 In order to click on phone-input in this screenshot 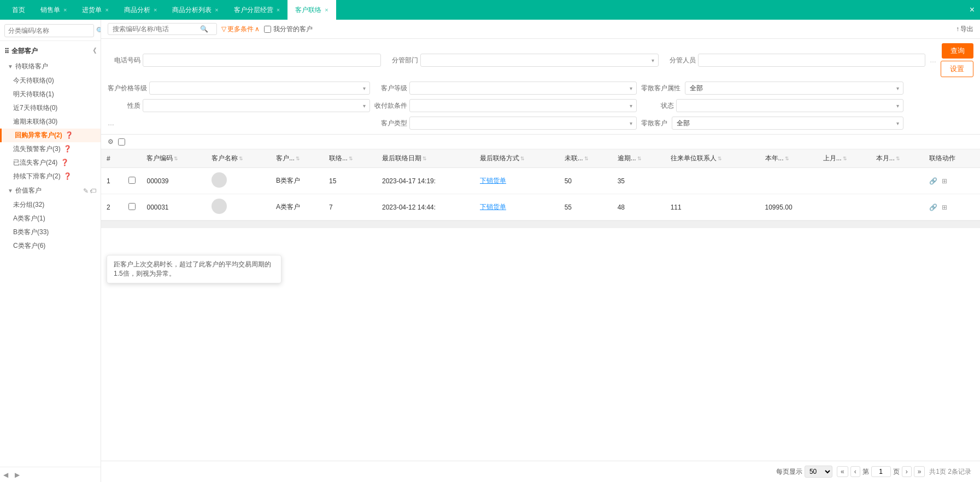, I will do `click(262, 60)`.